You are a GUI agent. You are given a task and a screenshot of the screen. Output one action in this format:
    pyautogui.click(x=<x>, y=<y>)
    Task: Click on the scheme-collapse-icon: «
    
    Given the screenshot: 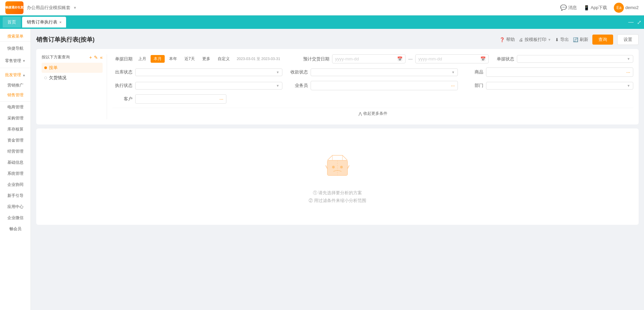 What is the action you would take?
    pyautogui.click(x=101, y=57)
    